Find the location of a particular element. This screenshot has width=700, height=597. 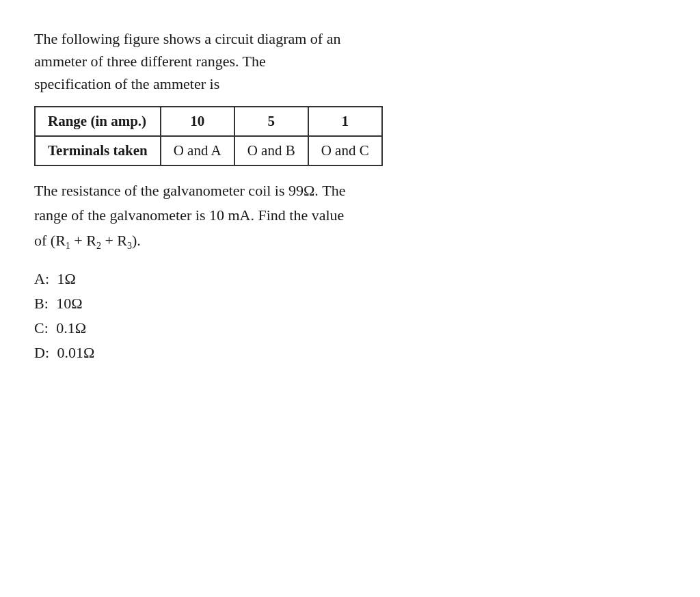

intro-line1: The following figure shows a circuit dia… is located at coordinates (187, 38).